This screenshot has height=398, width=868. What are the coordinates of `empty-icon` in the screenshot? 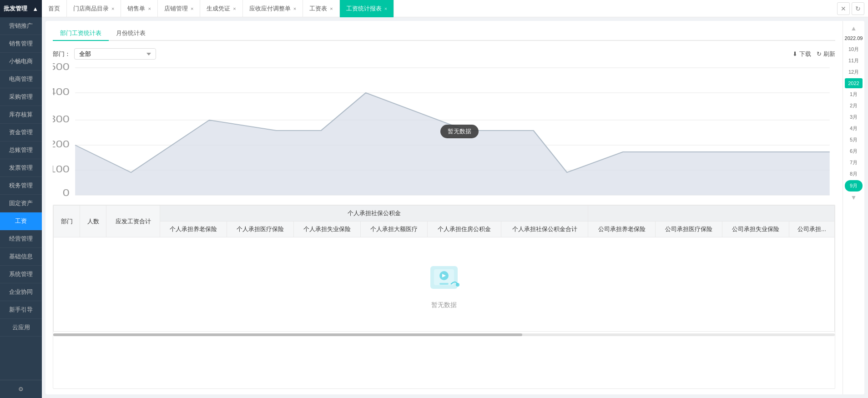 It's located at (444, 277).